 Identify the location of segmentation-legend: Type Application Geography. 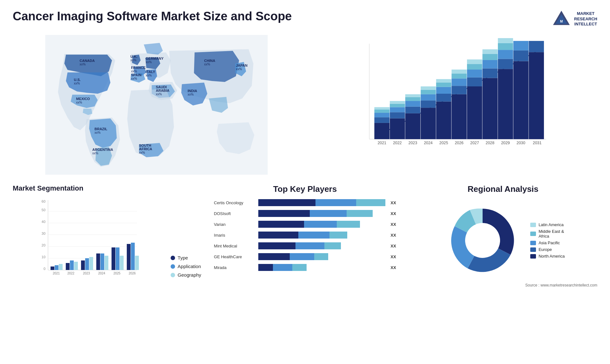
(186, 271).